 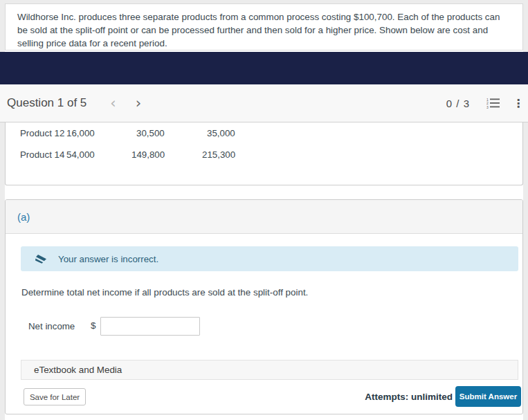 I want to click on chevron-right-icon: ›, so click(x=138, y=104).